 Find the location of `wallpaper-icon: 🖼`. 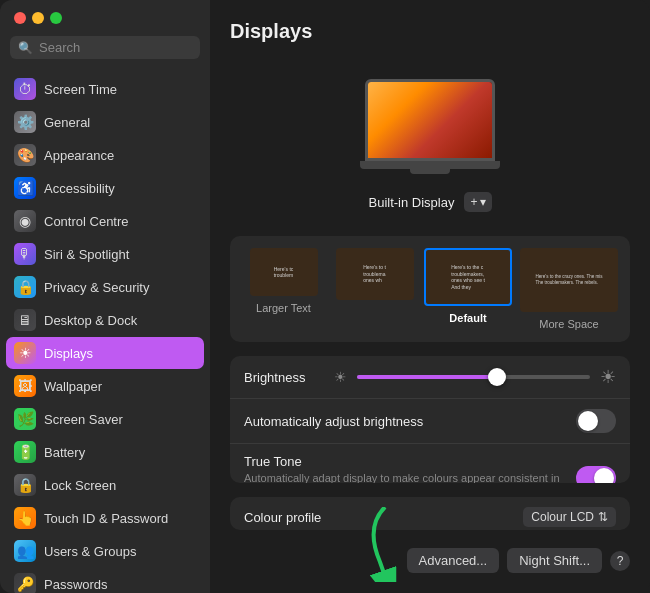

wallpaper-icon: 🖼 is located at coordinates (25, 386).